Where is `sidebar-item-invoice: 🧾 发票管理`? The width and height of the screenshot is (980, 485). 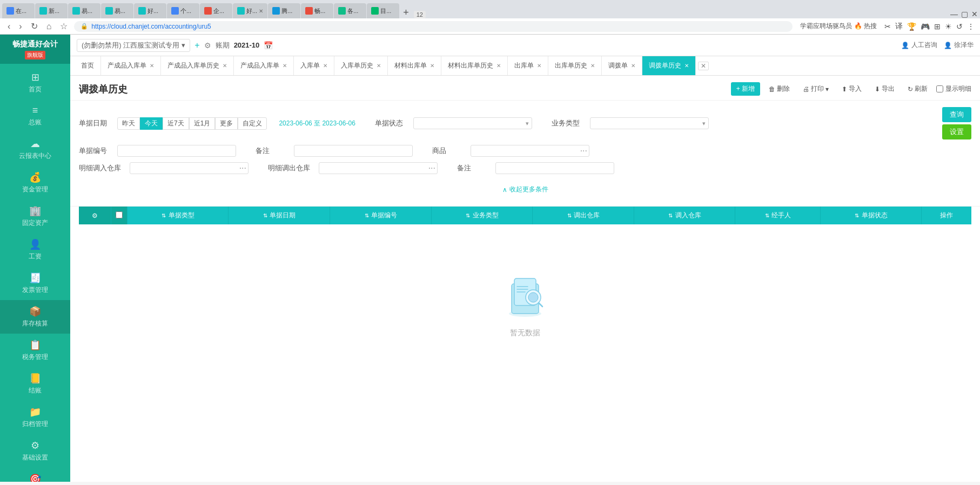 sidebar-item-invoice: 🧾 发票管理 is located at coordinates (35, 283).